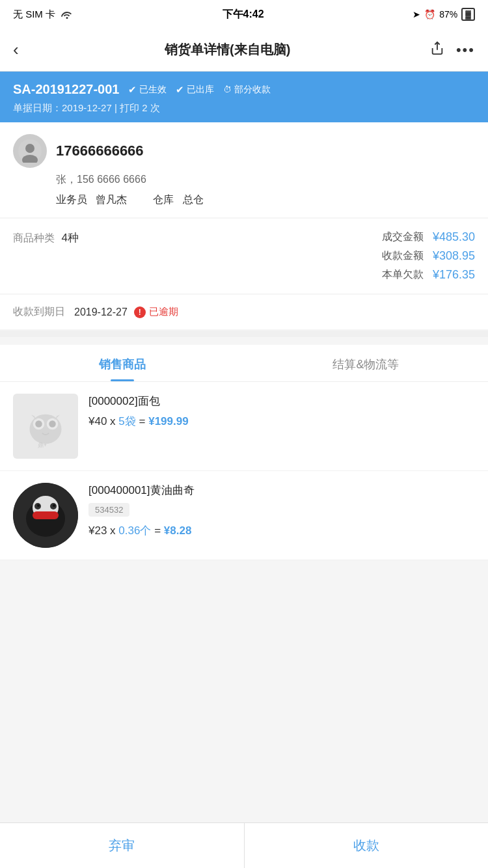 The width and height of the screenshot is (488, 868). What do you see at coordinates (91, 200) in the screenshot?
I see `salesperson-field: 业务员 曾凡杰` at bounding box center [91, 200].